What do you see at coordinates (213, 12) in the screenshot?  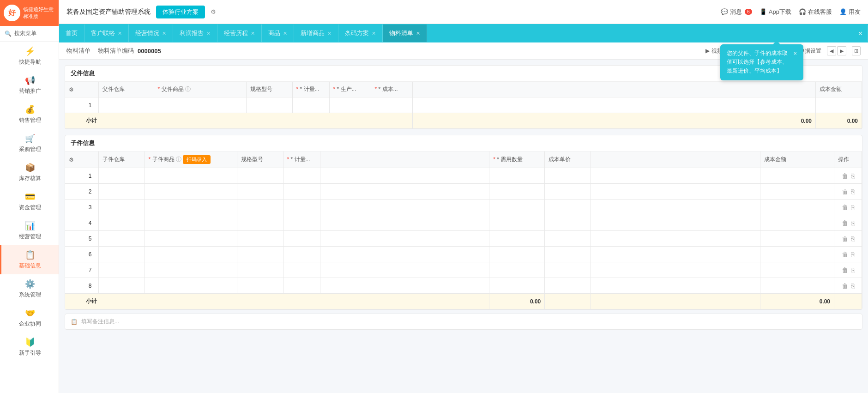 I see `settings-icon: ⚙` at bounding box center [213, 12].